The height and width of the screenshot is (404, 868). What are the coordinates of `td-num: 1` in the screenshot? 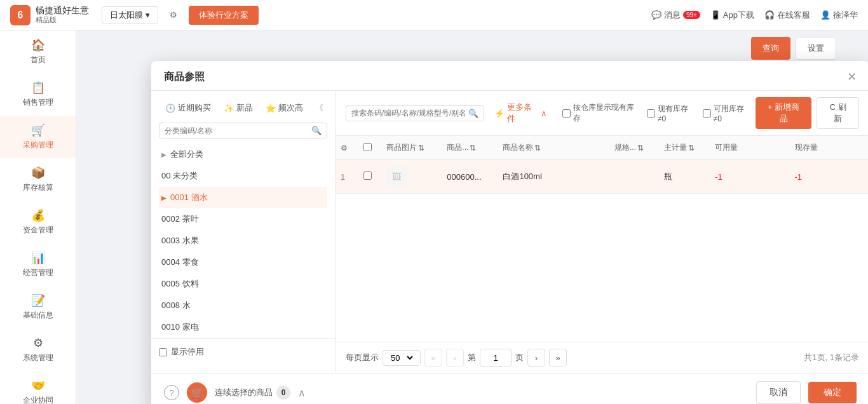 It's located at (347, 177).